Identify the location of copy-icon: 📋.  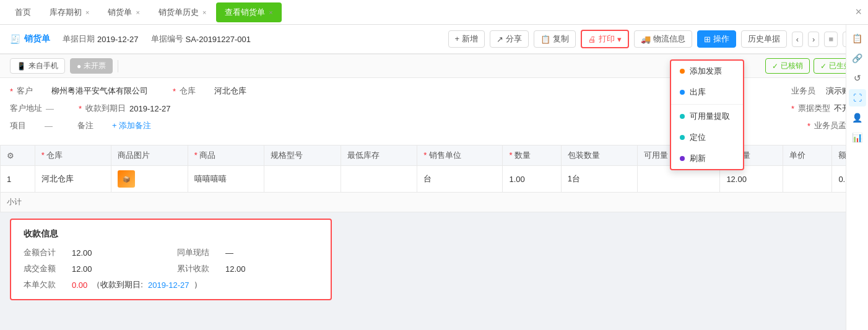
(545, 40).